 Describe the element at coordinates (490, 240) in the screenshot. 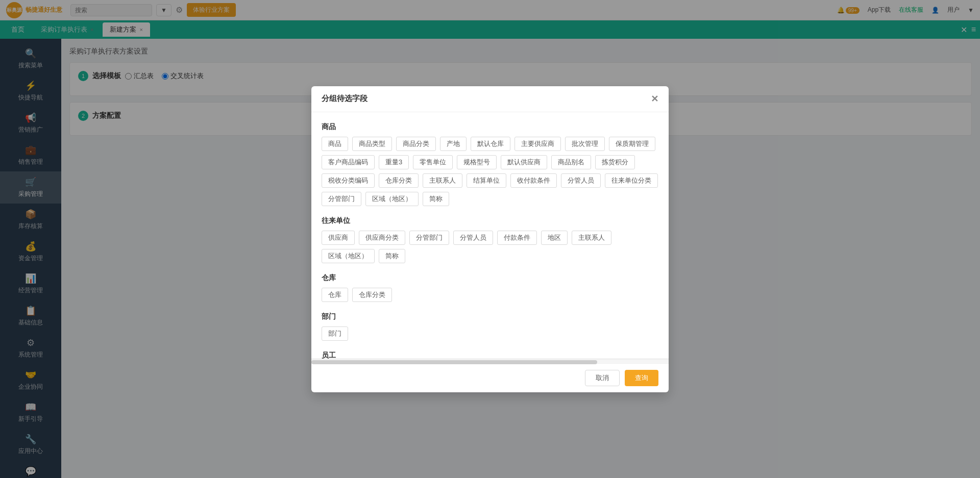

I see `section-counterparty: 往来单位 供应商 供应商分类 分管部门 分管人员 付款条件 地区 主联系人 区域…` at that location.